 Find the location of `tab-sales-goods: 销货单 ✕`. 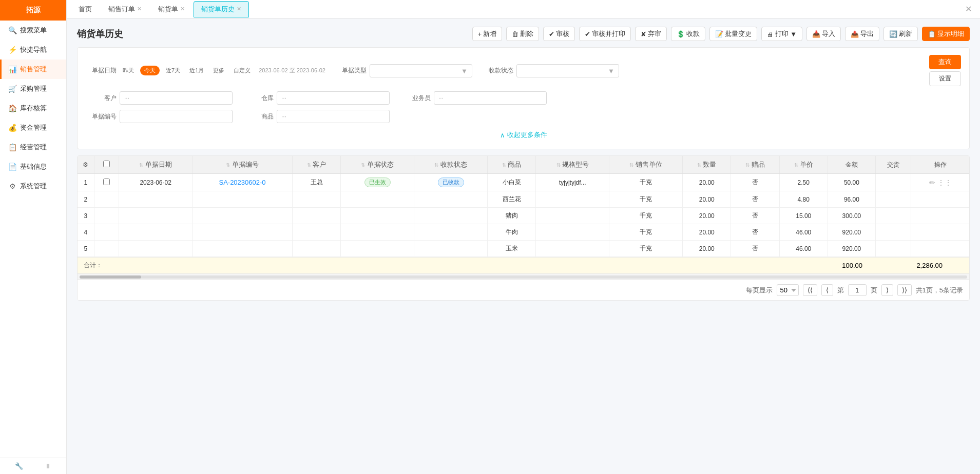

tab-sales-goods: 销货单 ✕ is located at coordinates (171, 9).